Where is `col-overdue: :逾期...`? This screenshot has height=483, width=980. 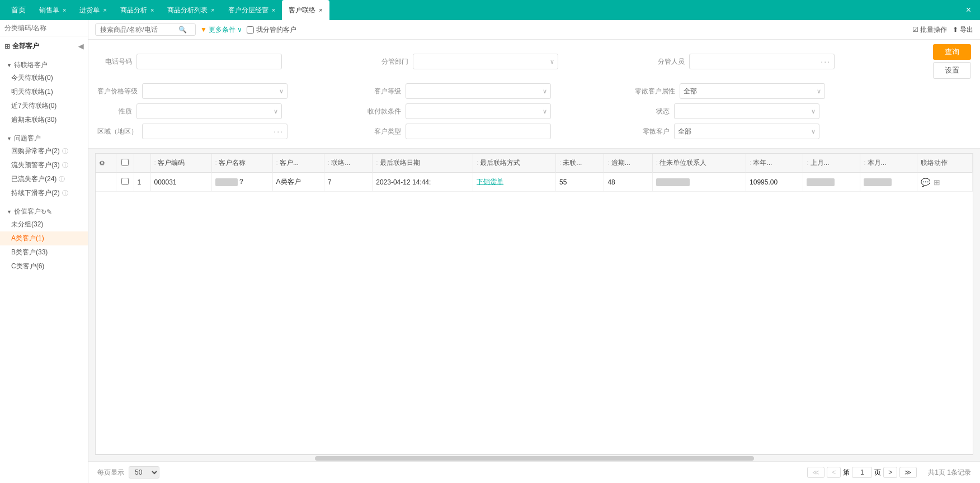
col-overdue: :逾期... is located at coordinates (628, 163).